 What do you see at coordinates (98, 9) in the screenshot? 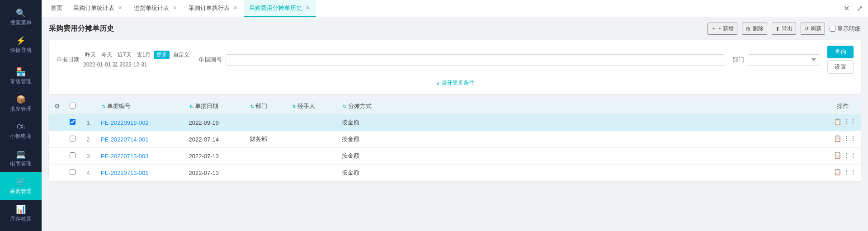
I see `tab-purchase-stat: 采购订单统计表 ✕` at bounding box center [98, 9].